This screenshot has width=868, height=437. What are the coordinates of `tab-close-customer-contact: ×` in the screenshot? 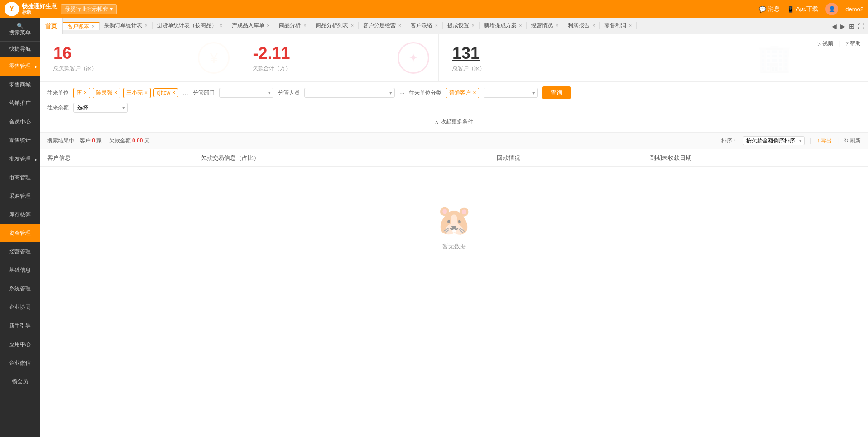 It's located at (436, 25).